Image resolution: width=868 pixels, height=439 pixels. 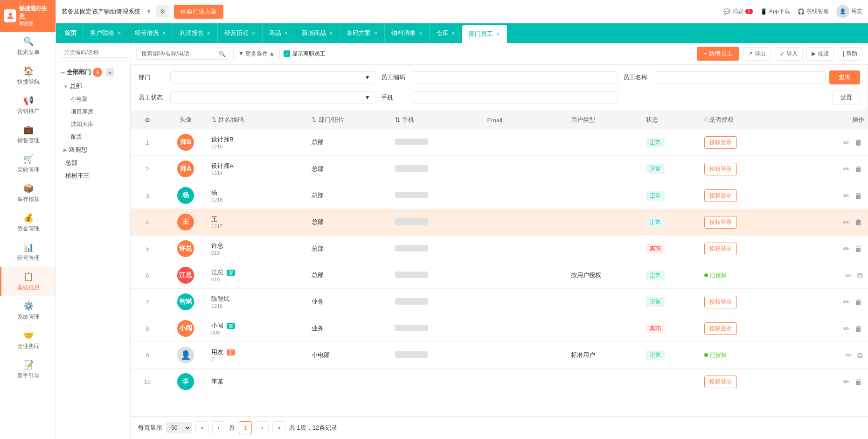 I want to click on tab-customer-close: ✕, so click(x=119, y=34).